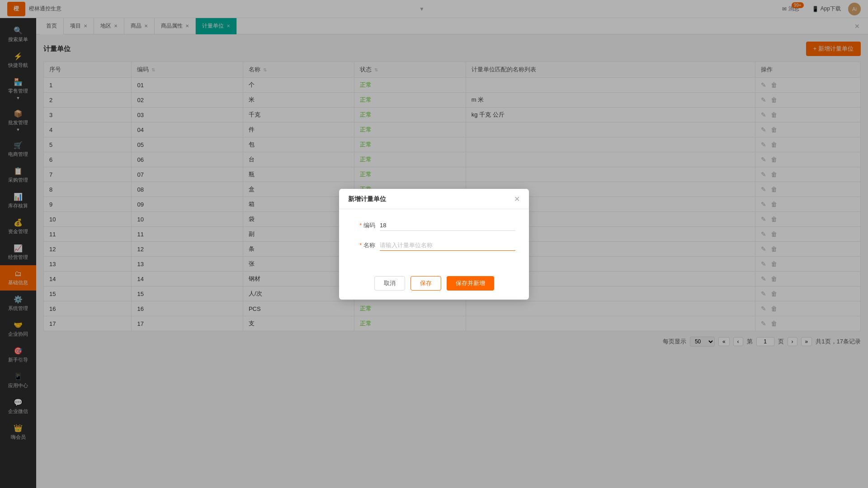  What do you see at coordinates (367, 199) in the screenshot?
I see `modal-title: 新增计量单位` at bounding box center [367, 199].